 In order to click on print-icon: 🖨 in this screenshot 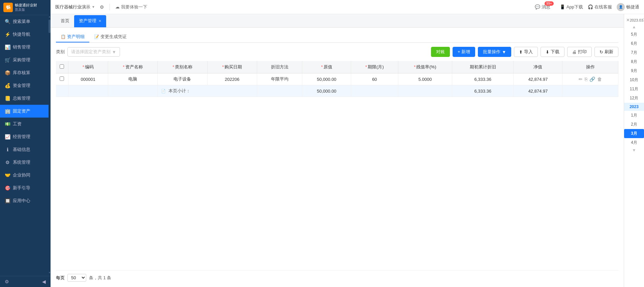, I will do `click(574, 52)`.